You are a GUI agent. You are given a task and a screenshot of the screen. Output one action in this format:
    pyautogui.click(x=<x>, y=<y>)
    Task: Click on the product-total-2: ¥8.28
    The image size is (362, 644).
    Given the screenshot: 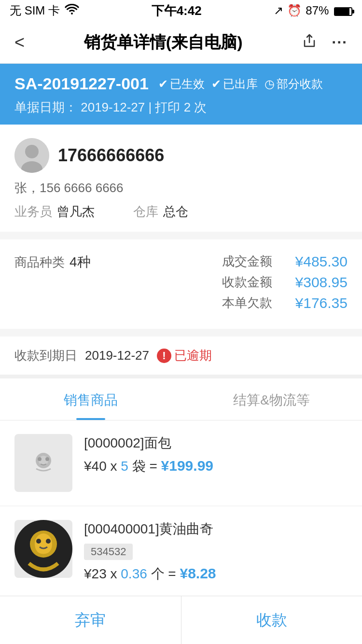 What is the action you would take?
    pyautogui.click(x=198, y=574)
    